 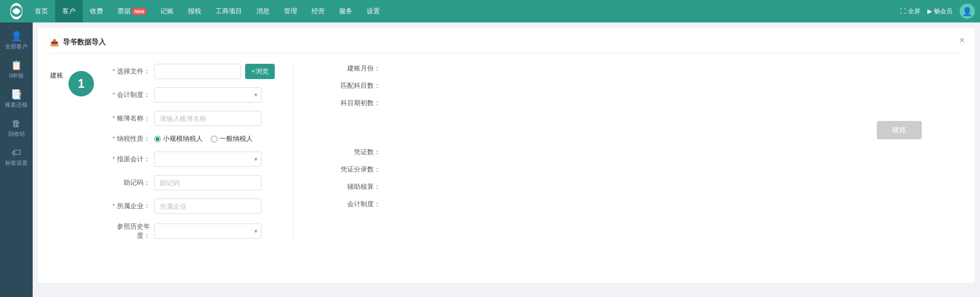 I want to click on accountant-label: 指派会计：, so click(x=127, y=159).